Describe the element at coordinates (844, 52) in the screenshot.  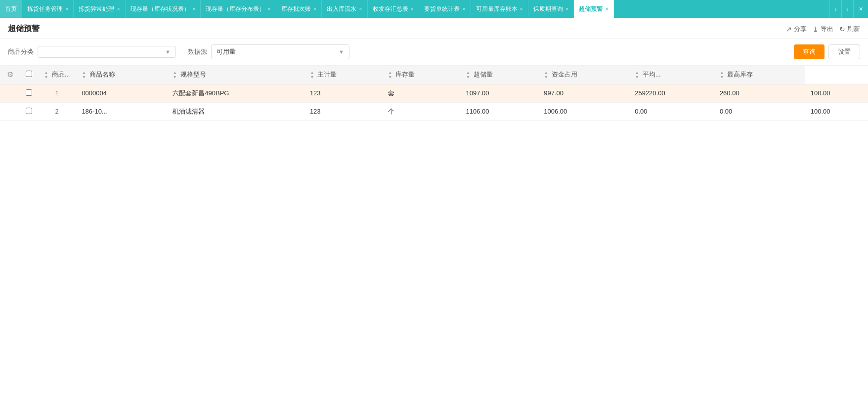
I see `settings-button: 设置` at that location.